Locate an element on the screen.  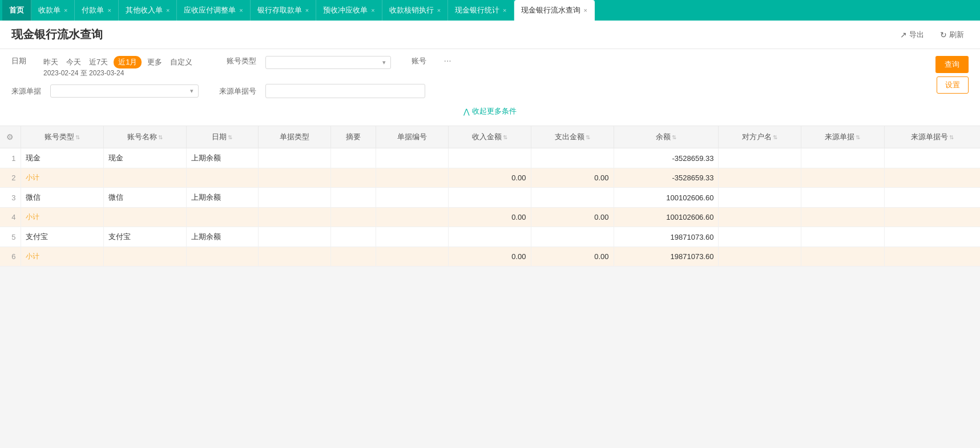
nav-tab-collect-exec: 收款核销执行× is located at coordinates (416, 10).